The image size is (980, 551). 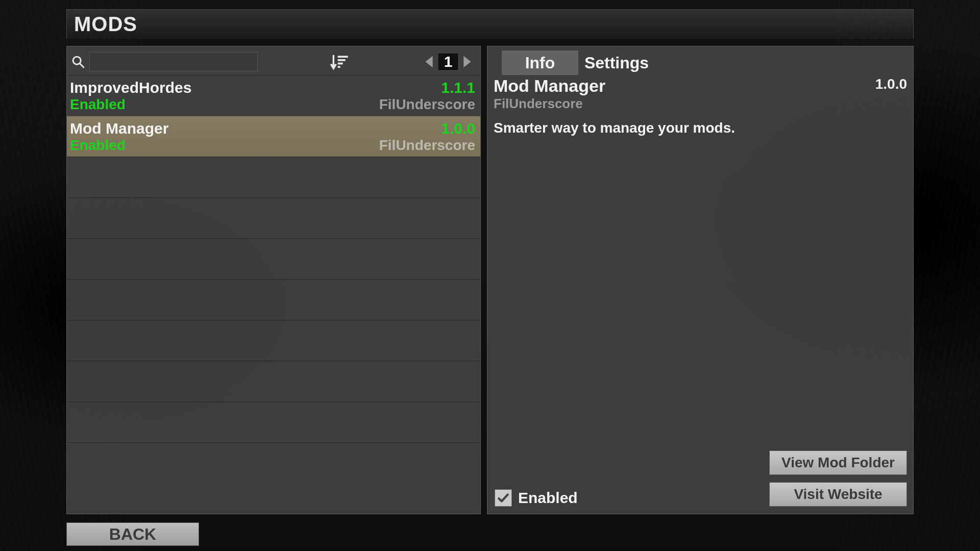 What do you see at coordinates (838, 494) in the screenshot?
I see `visit-website-button: Visit Website` at bounding box center [838, 494].